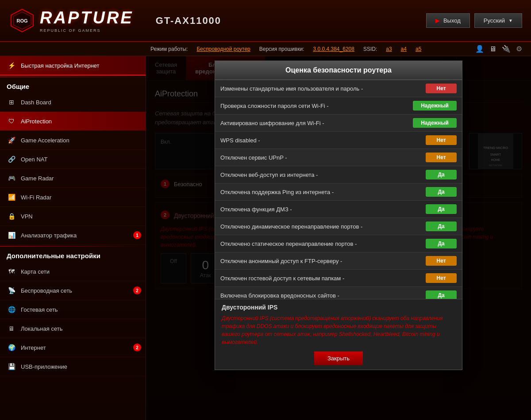 This screenshot has height=420, width=531. Describe the element at coordinates (323, 210) in the screenshot. I see `modal-row-text: Отключена функция ДМЗ -` at that location.